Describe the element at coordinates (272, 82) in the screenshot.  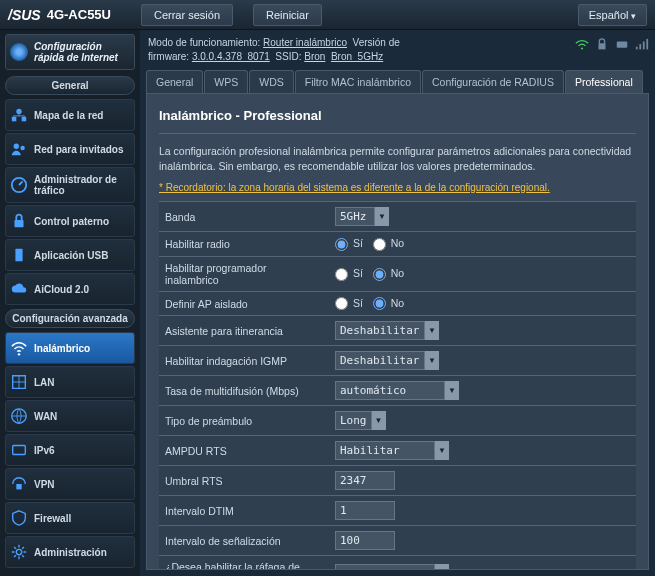
I see `tab-wds: WDS` at that location.